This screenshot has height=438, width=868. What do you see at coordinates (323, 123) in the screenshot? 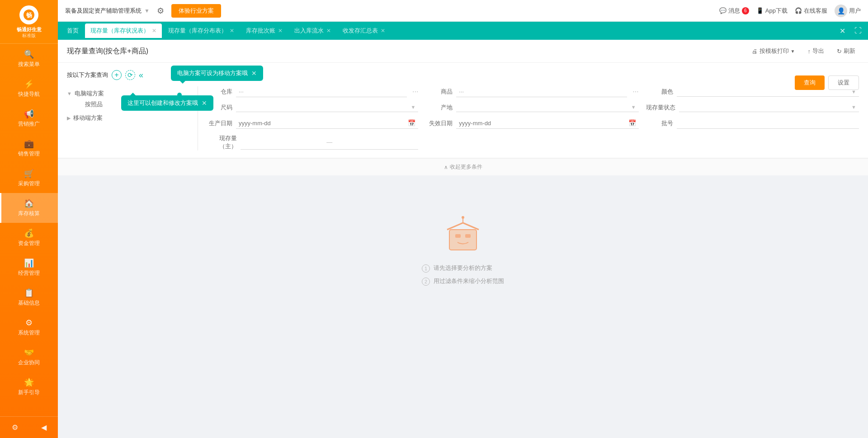
I see `production-date-textfield` at bounding box center [323, 123].